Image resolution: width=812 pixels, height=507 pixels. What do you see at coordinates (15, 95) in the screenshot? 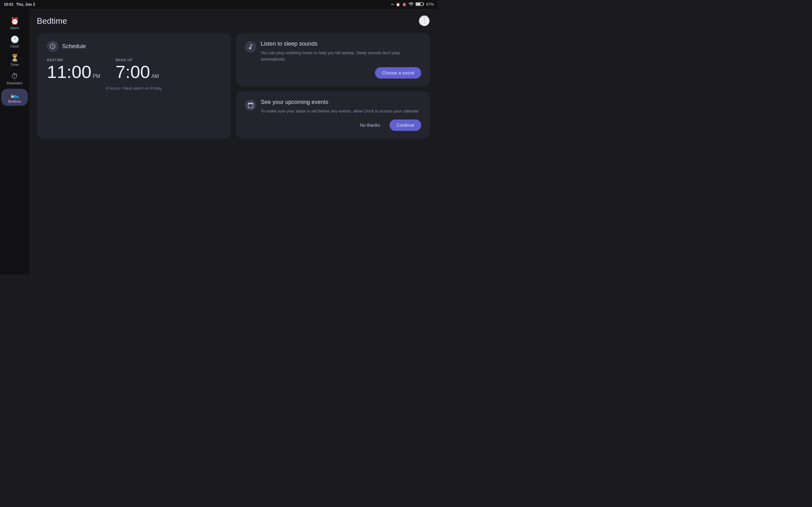
I see `bedtime-nav-icon: 🛌` at bounding box center [15, 95].